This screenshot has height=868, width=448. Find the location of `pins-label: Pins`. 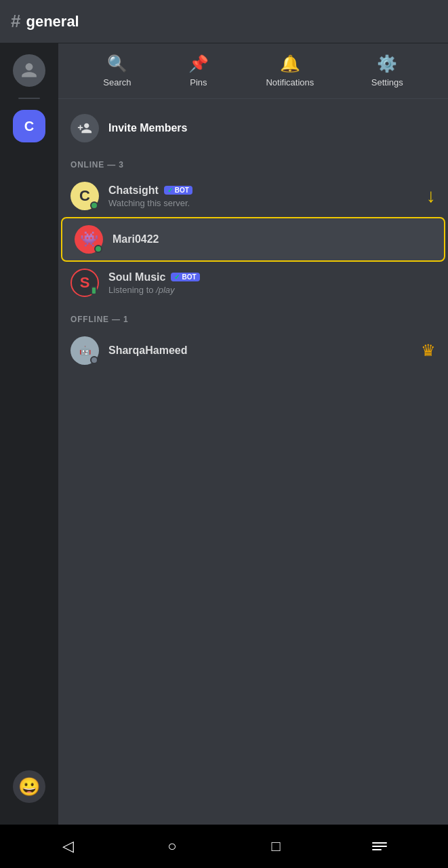

pins-label: Pins is located at coordinates (198, 83).